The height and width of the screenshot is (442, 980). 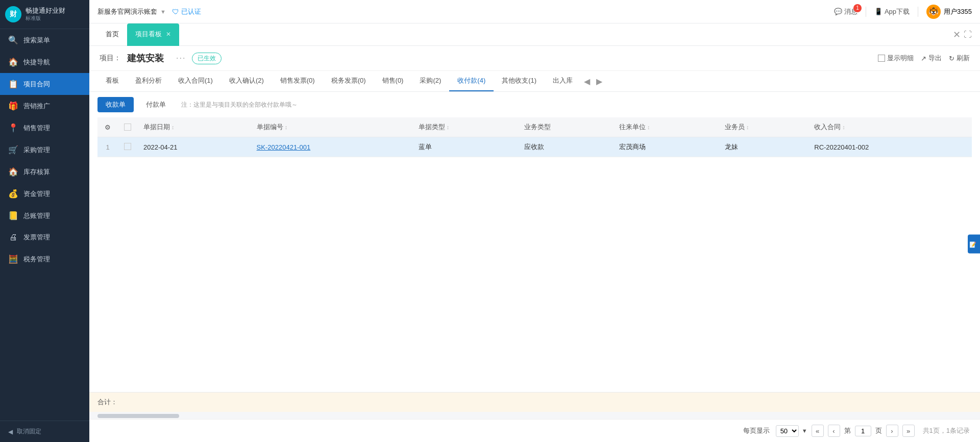 What do you see at coordinates (666, 128) in the screenshot?
I see `column-partner: 往来单位` at bounding box center [666, 128].